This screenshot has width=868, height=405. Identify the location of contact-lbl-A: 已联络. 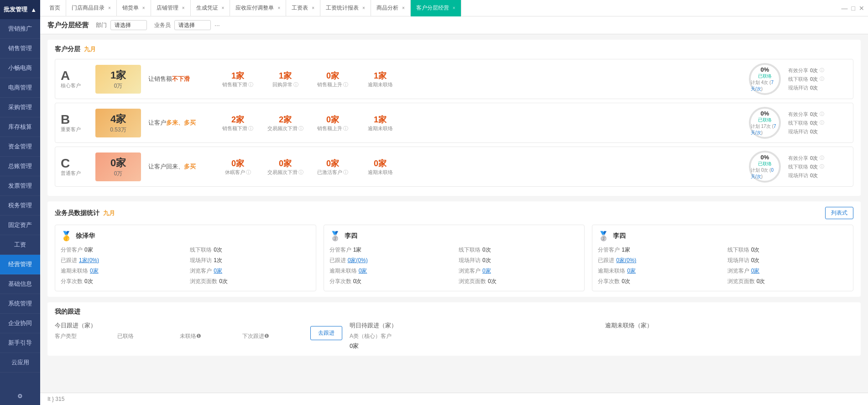
(765, 76).